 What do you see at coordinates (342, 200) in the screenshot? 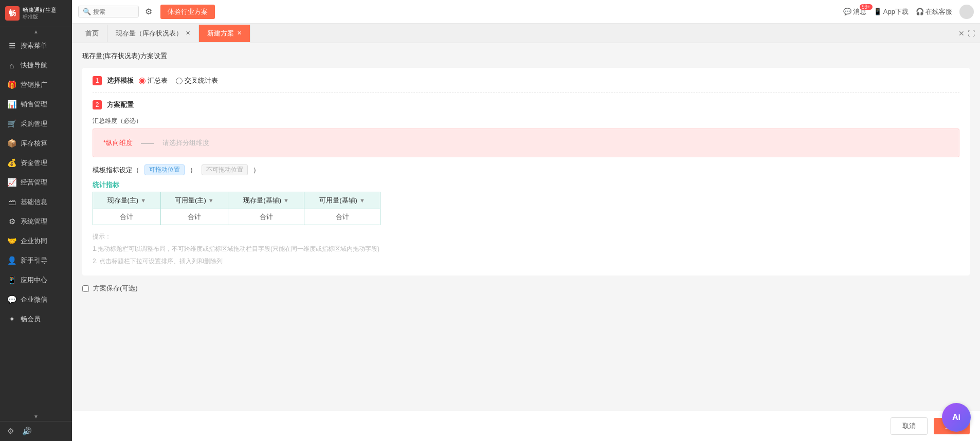
I see `col-header-available-aux: 可用量(基辅) ▼` at bounding box center [342, 200].